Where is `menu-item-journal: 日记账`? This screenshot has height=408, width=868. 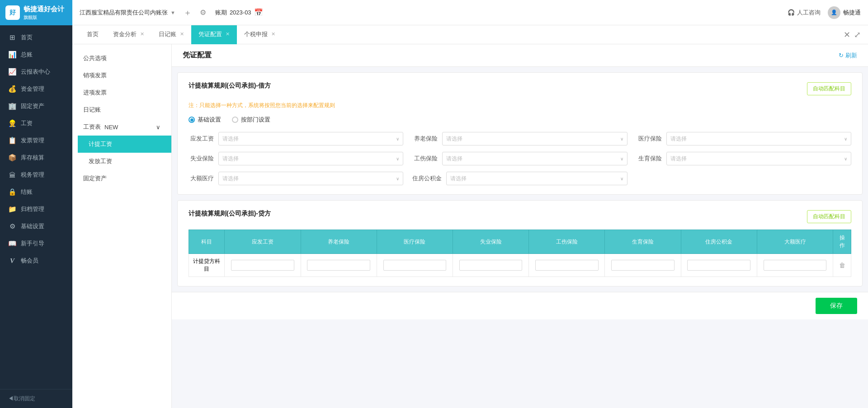
menu-item-journal: 日记账 is located at coordinates (122, 110).